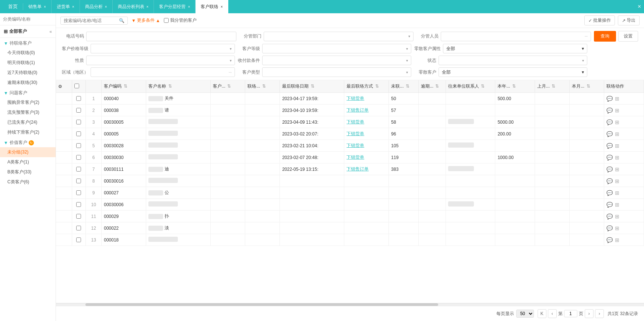 The image size is (644, 321). I want to click on close-all-button: ×, so click(639, 7).